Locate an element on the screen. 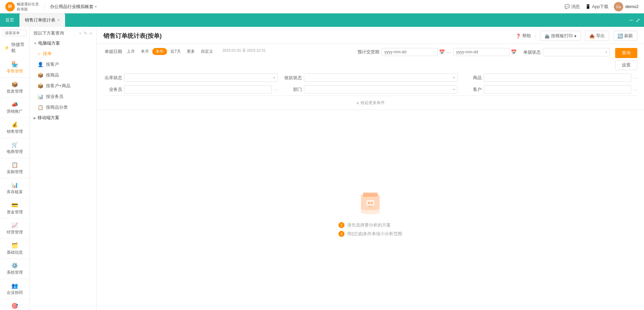 The height and width of the screenshot is (310, 644). quick-nav-icon: ⚡ is located at coordinates (7, 48).